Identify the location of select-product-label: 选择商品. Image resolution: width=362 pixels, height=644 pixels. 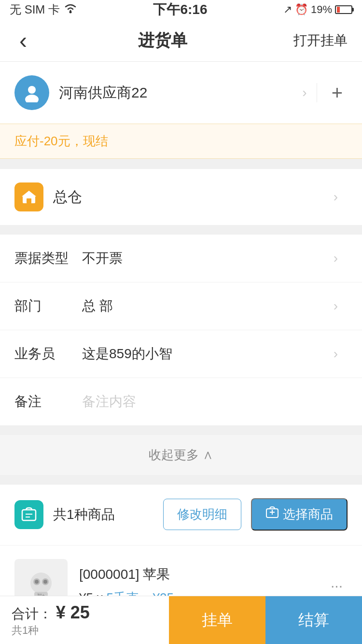
(308, 515).